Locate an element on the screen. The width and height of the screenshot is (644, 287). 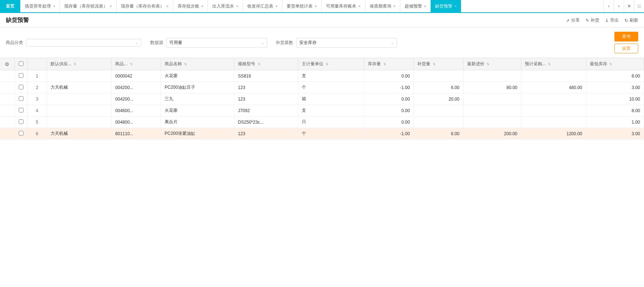
row-name-2: 三九 is located at coordinates (198, 99).